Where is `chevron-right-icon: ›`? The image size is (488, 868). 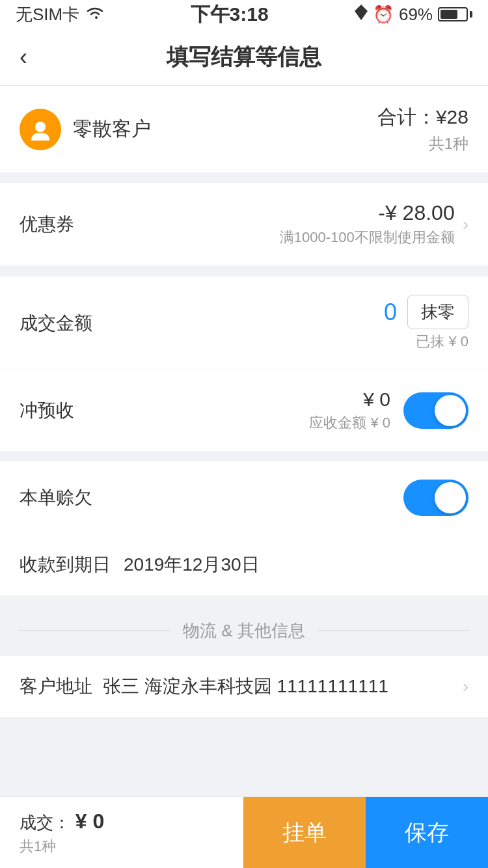 chevron-right-icon: › is located at coordinates (466, 224).